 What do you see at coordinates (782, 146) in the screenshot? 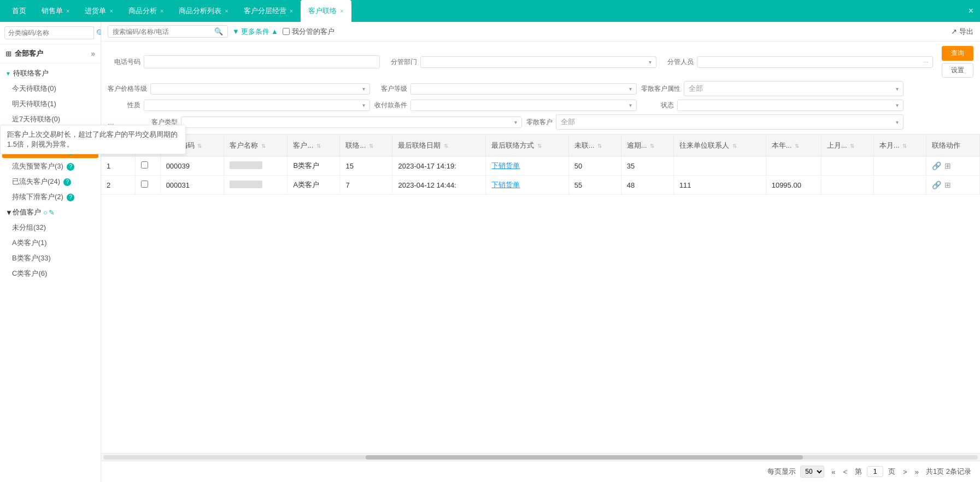
I see `col-this-year-label: 本年...` at bounding box center [782, 146].